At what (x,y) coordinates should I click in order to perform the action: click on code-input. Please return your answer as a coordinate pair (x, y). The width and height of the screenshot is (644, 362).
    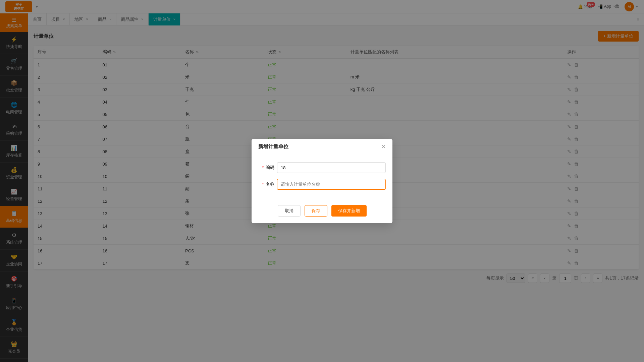
    Looking at the image, I should click on (331, 168).